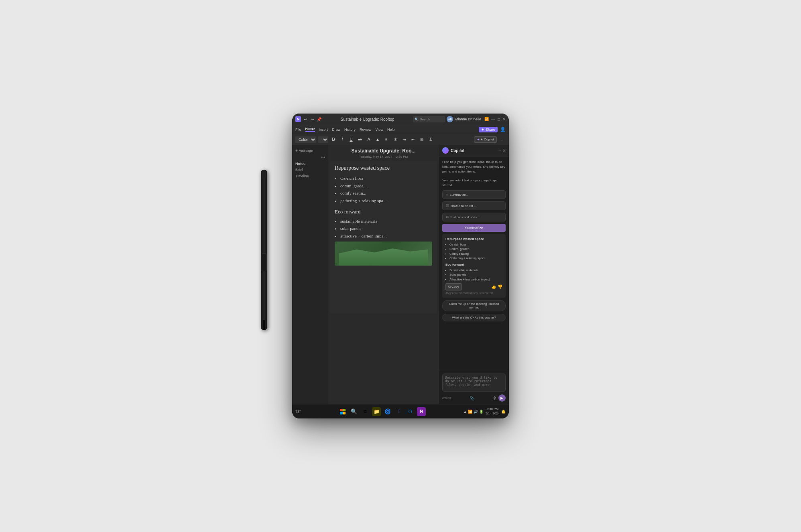 This screenshot has width=801, height=532. I want to click on result-item-4: Gathering + relaxing space, so click(476, 258).